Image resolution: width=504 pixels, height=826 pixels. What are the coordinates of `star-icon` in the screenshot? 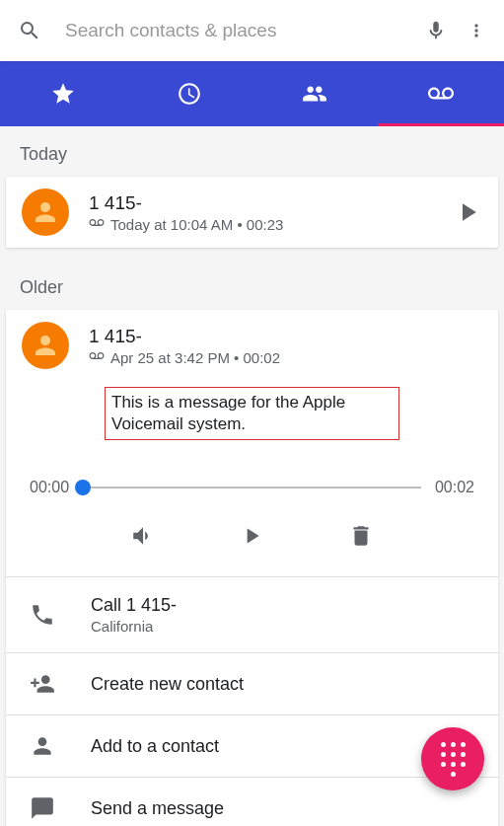 It's located at (63, 94).